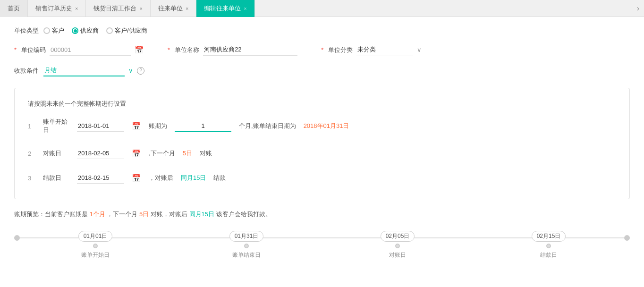 The height and width of the screenshot is (287, 644). Describe the element at coordinates (95, 236) in the screenshot. I see `timeline-badge-1: 01月01日` at that location.